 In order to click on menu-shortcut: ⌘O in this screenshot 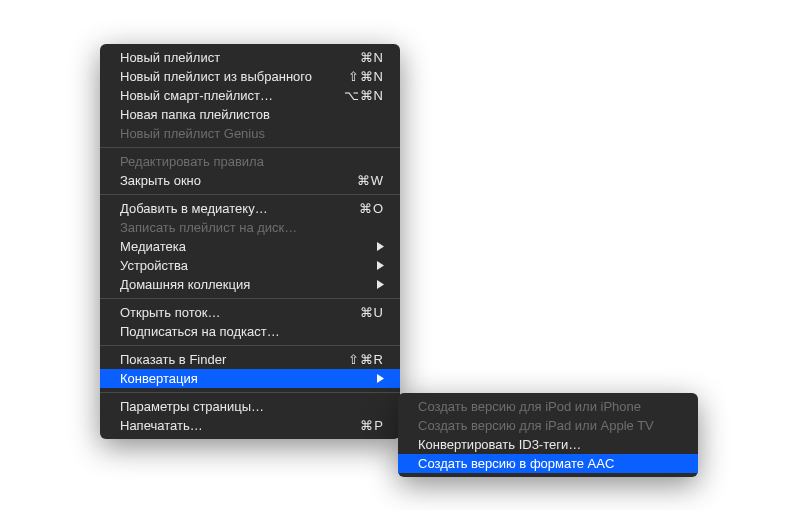, I will do `click(372, 208)`.